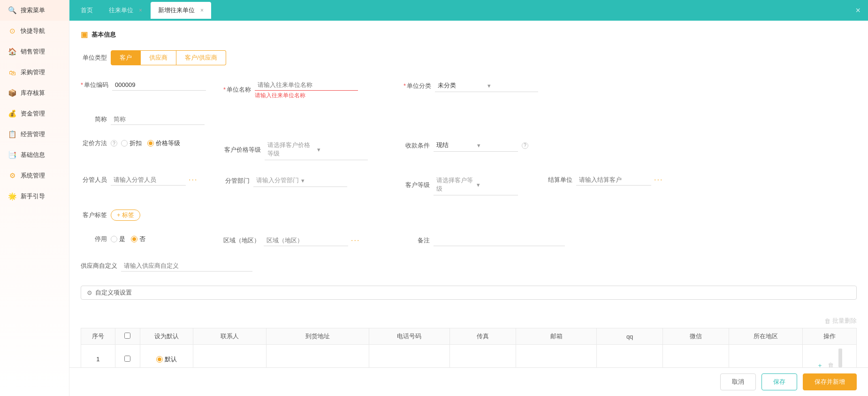  Describe the element at coordinates (35, 196) in the screenshot. I see `sidebar-item-newbie: 🌟 新手引导` at that location.